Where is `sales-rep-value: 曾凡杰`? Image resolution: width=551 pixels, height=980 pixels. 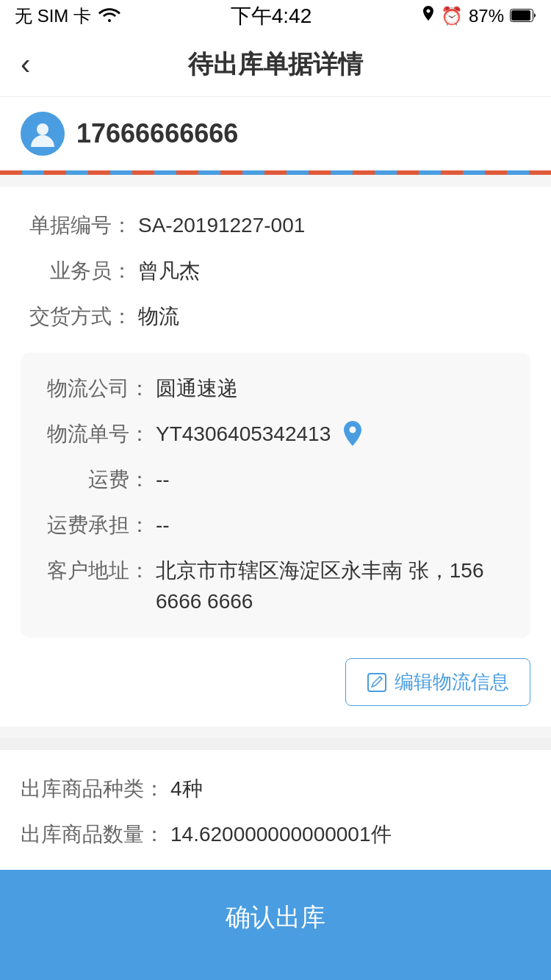
sales-rep-value: 曾凡杰 is located at coordinates (334, 271).